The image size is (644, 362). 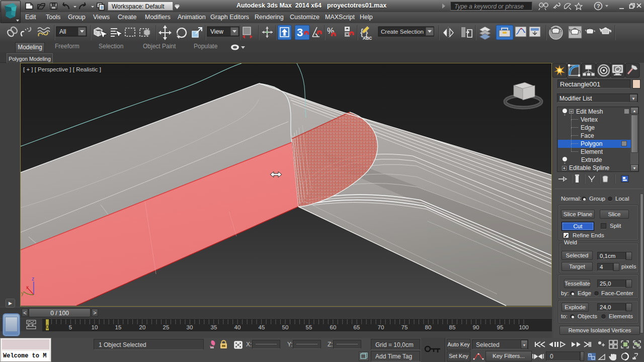 I want to click on svg-text: View, so click(x=217, y=32).